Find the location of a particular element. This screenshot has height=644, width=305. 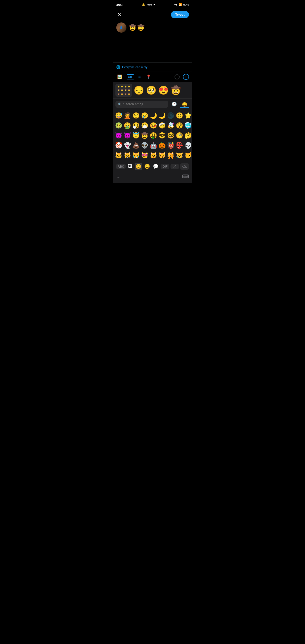

keyboard-bottom-bar: ABC 🖼 😊 😄 💬 GIF :-) ⌫ is located at coordinates (152, 166).